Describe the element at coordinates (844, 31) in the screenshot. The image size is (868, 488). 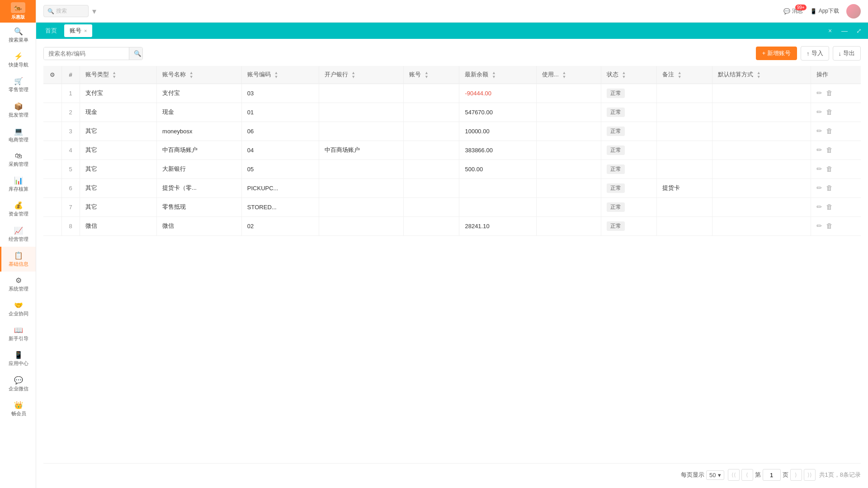
I see `tab-minimize-button: —` at that location.